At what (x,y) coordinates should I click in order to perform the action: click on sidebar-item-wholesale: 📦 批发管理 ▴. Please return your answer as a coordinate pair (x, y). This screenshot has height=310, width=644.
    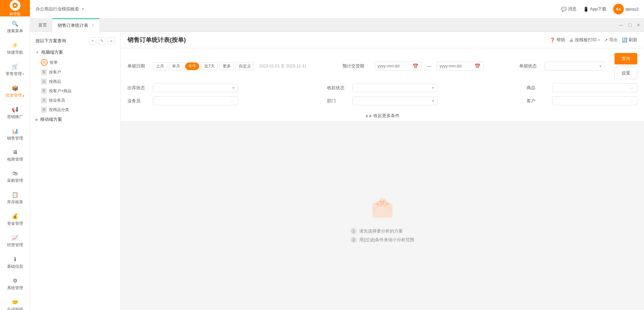
    Looking at the image, I should click on (15, 92).